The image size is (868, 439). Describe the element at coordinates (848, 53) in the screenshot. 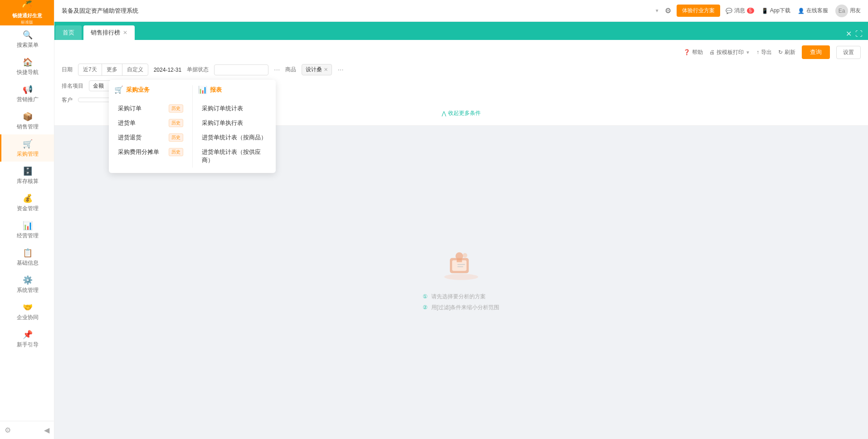

I see `set-btn: 设置` at that location.